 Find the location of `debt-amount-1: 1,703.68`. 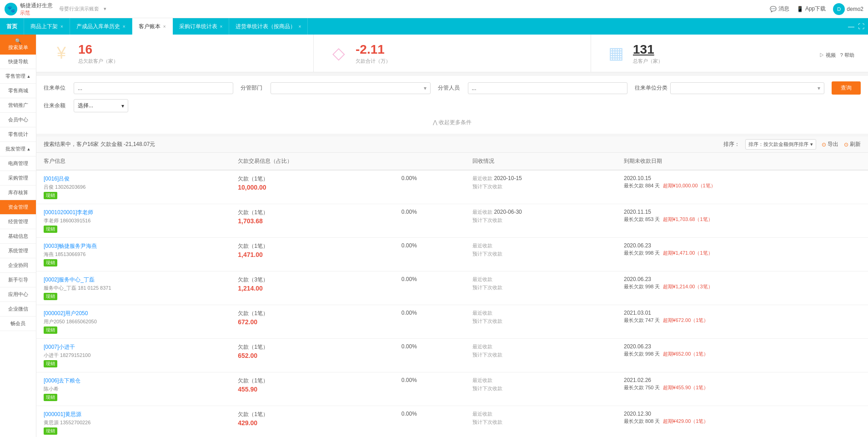

debt-amount-1: 1,703.68 is located at coordinates (312, 221).